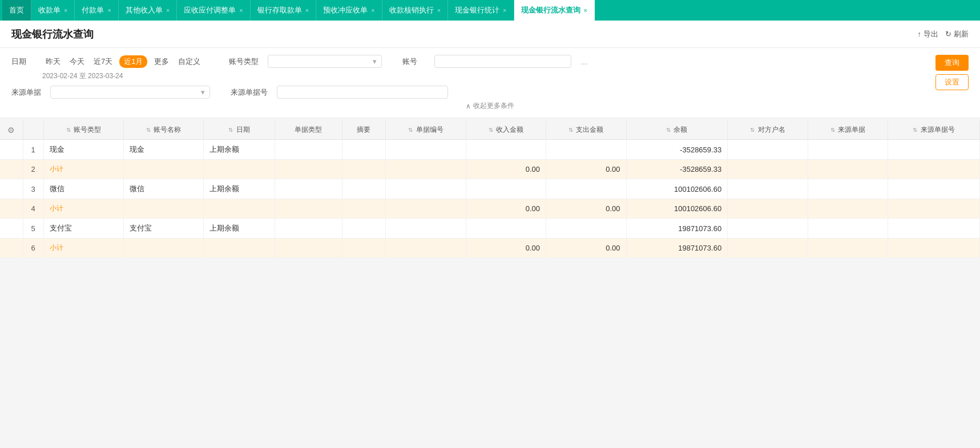  Describe the element at coordinates (474, 92) in the screenshot. I see `filter-row-2: 来源单据 ▾ 来源单据号` at that location.